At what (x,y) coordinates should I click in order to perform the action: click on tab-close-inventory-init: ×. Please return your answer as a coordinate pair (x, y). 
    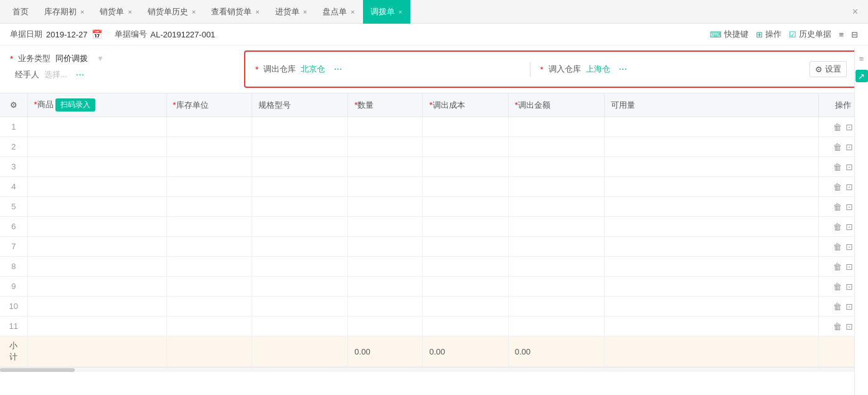
    Looking at the image, I should click on (82, 12).